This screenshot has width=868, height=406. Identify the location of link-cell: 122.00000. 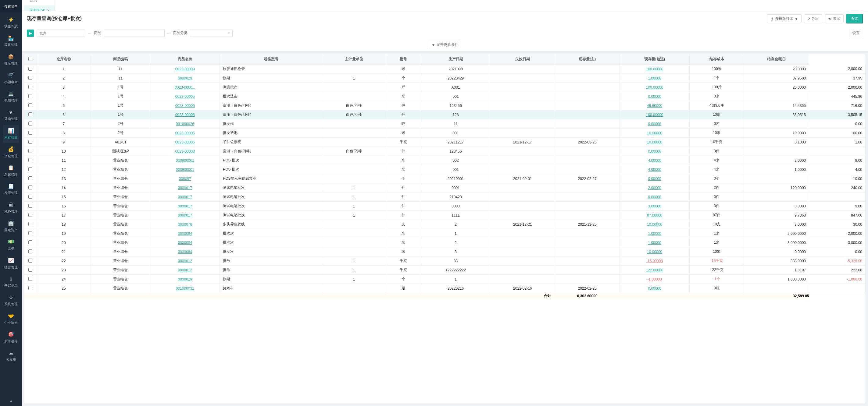
(655, 270).